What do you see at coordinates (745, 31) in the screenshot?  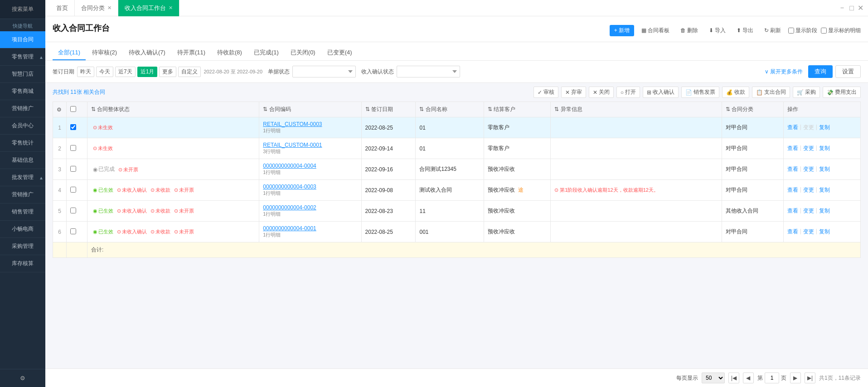 I see `export-button: ⬆ 导出` at bounding box center [745, 31].